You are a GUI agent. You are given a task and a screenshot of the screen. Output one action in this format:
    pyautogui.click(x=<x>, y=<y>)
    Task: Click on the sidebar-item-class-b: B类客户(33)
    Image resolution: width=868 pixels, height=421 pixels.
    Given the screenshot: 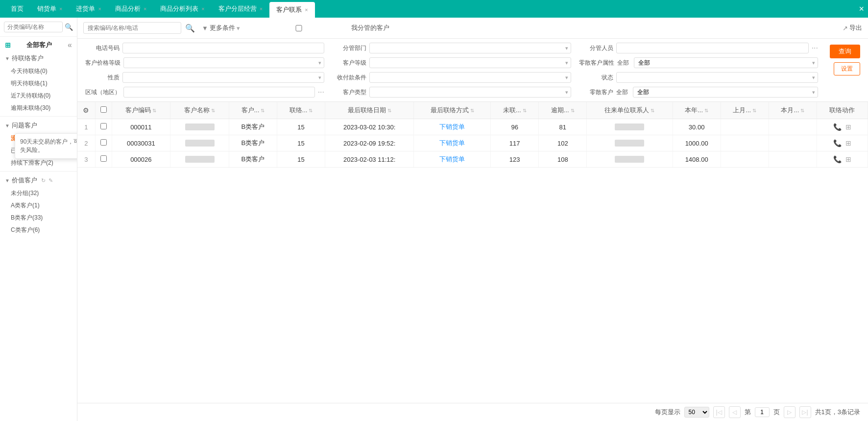 What is the action you would take?
    pyautogui.click(x=38, y=218)
    